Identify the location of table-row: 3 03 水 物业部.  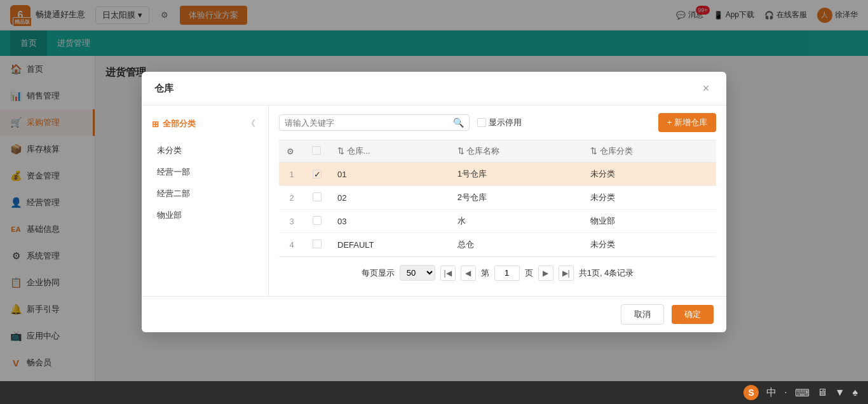
(498, 221).